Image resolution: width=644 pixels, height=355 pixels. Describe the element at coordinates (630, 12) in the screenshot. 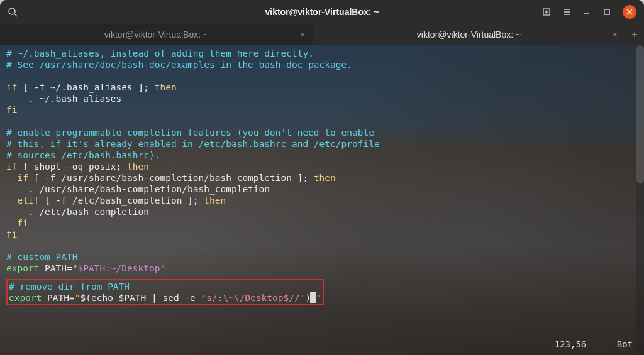

I see `close-button` at that location.